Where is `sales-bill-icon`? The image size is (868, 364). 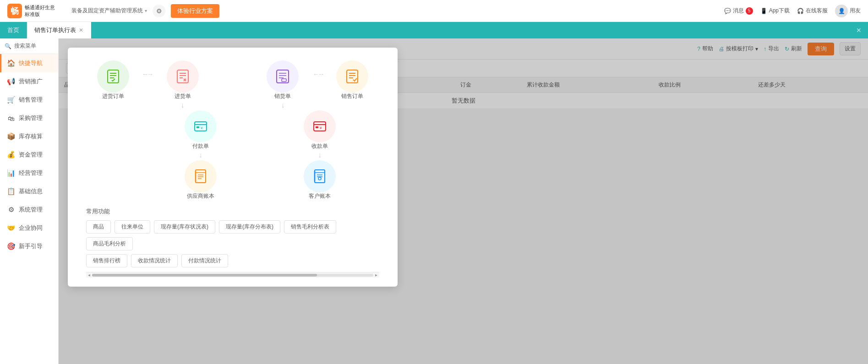
sales-bill-icon is located at coordinates (283, 76).